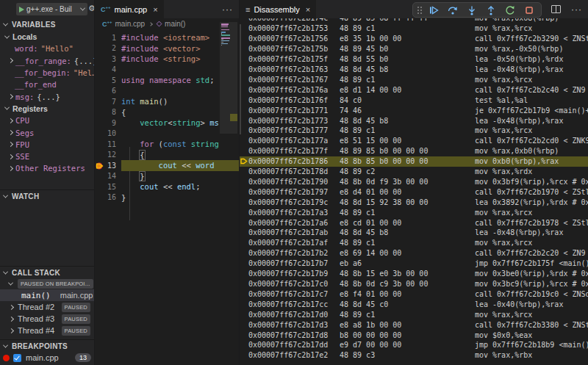 The width and height of the screenshot is (588, 365). What do you see at coordinates (167, 134) in the screenshot?
I see `code-line: 10` at bounding box center [167, 134].